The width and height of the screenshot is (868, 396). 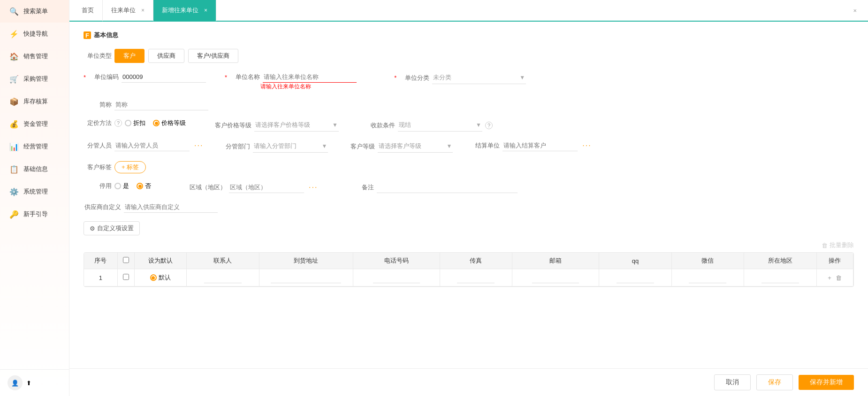 I want to click on supplier-custom-input, so click(x=171, y=207).